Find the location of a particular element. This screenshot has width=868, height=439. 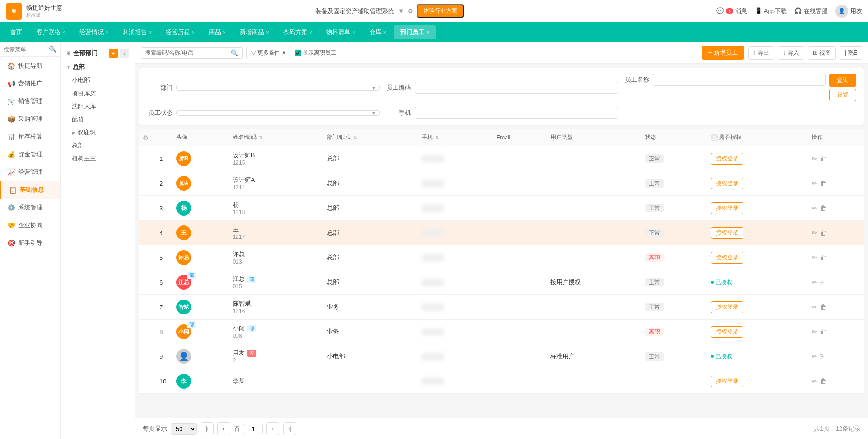

sidebar-item-operation: 📈 经营管理 is located at coordinates (30, 172).